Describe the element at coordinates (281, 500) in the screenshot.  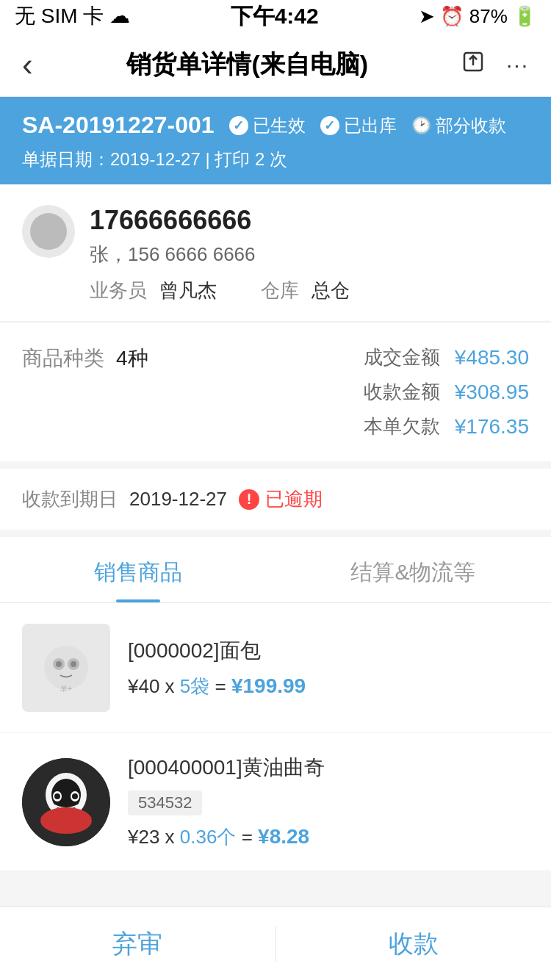
I see `overdue-badge: ! 已逾期` at that location.